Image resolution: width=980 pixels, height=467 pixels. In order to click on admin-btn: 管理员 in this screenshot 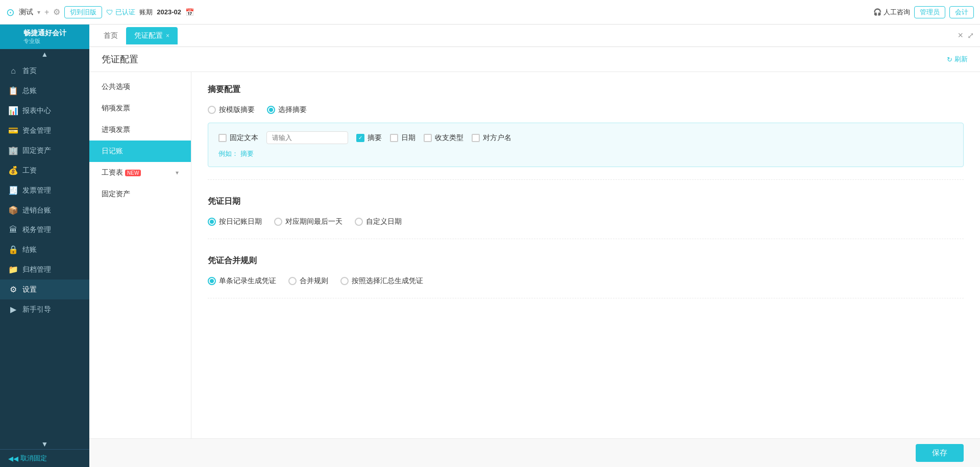, I will do `click(930, 12)`.